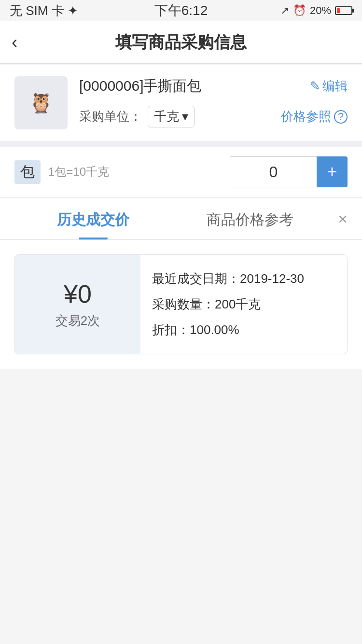 The image size is (362, 644). Describe the element at coordinates (338, 11) in the screenshot. I see `battery-fill` at that location.